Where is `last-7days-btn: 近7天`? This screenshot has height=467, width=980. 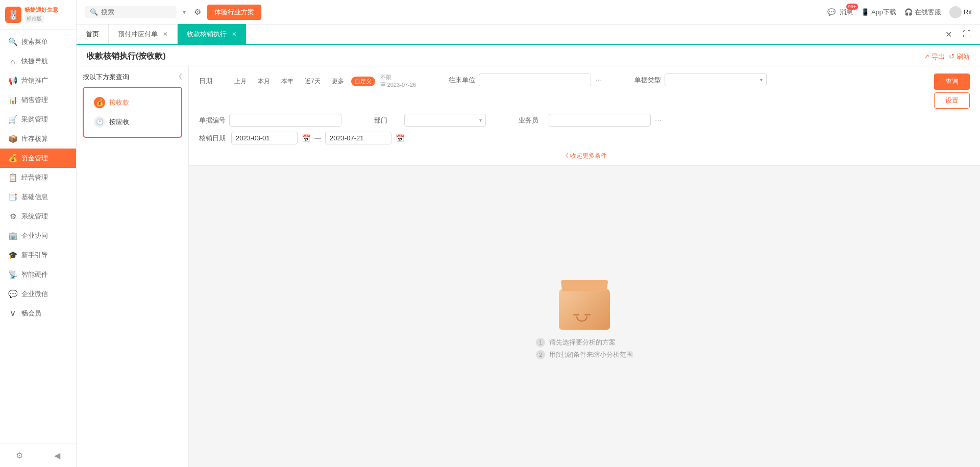 last-7days-btn: 近7天 is located at coordinates (312, 82).